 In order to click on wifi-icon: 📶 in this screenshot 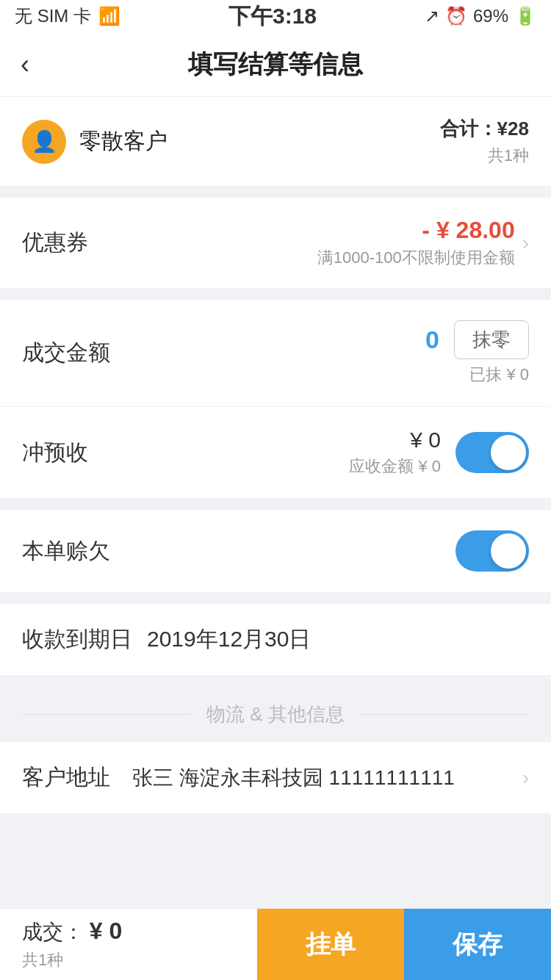, I will do `click(109, 16)`.